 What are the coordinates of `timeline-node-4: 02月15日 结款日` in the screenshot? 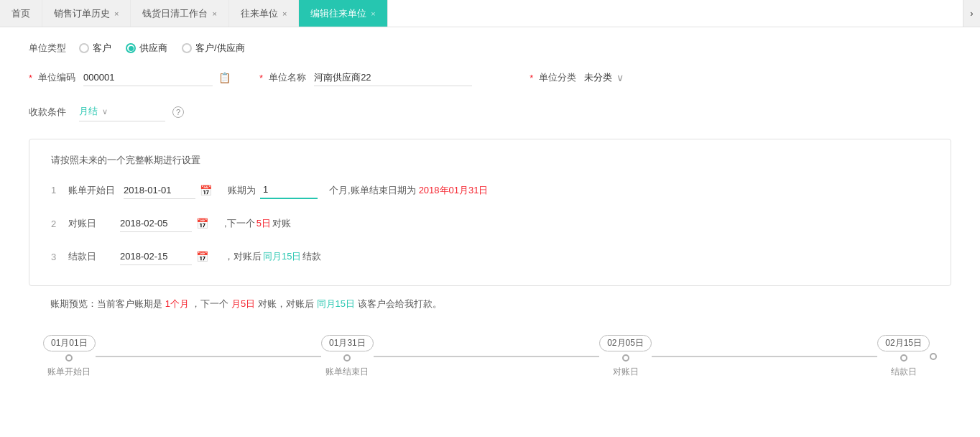 It's located at (904, 356).